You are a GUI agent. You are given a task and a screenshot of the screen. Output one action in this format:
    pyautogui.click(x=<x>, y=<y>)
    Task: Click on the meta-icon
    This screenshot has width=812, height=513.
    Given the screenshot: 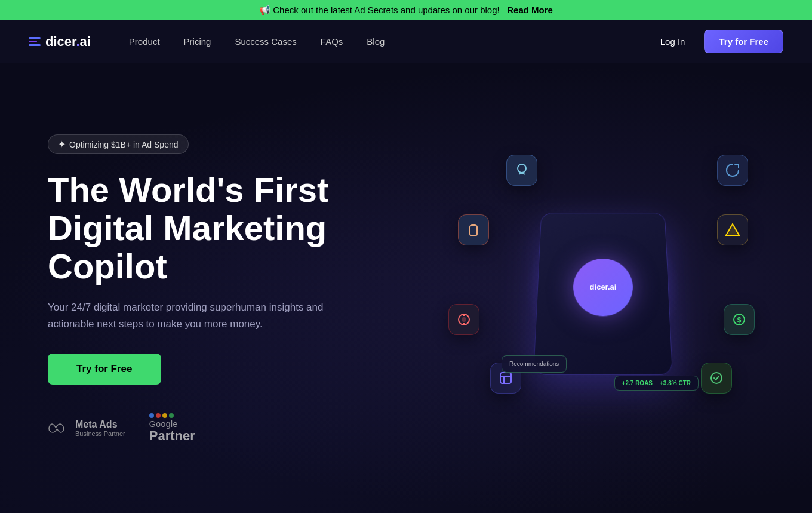 What is the action you would take?
    pyautogui.click(x=59, y=428)
    